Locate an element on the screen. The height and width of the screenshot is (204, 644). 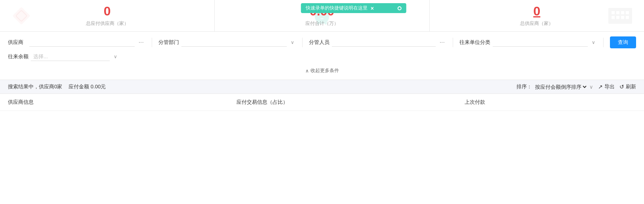
filter-balance: 往来余额 ∨ is located at coordinates (63, 57).